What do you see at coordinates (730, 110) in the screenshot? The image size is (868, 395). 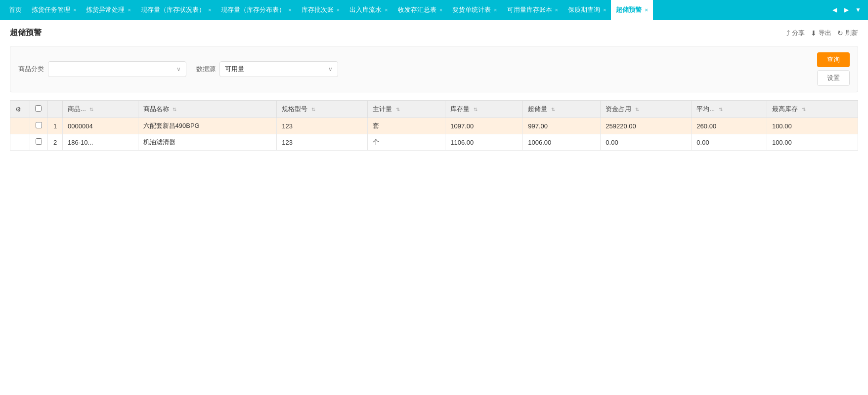 I see `col-avg: 平均... ⇅` at bounding box center [730, 110].